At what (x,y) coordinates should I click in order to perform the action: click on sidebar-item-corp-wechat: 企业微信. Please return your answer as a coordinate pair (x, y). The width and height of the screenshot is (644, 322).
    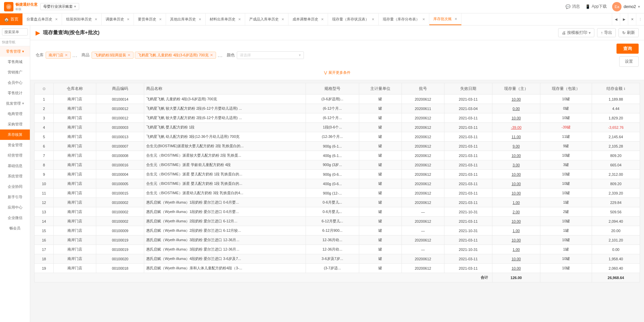
    Looking at the image, I should click on (15, 218).